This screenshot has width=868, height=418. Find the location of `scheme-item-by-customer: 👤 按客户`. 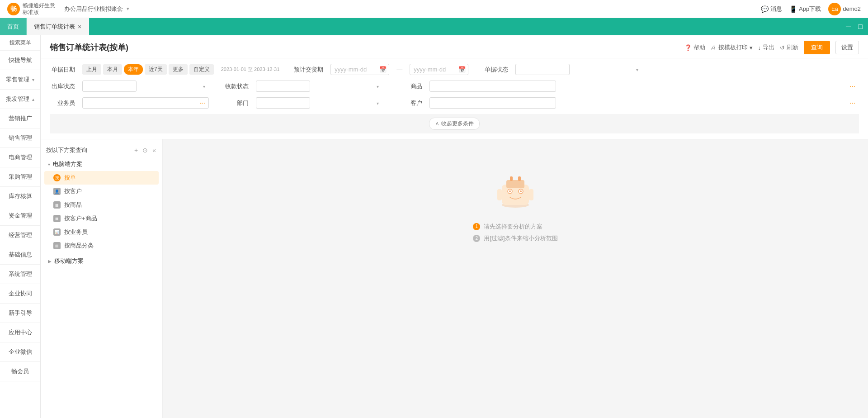

scheme-item-by-customer: 👤 按客户 is located at coordinates (101, 191).